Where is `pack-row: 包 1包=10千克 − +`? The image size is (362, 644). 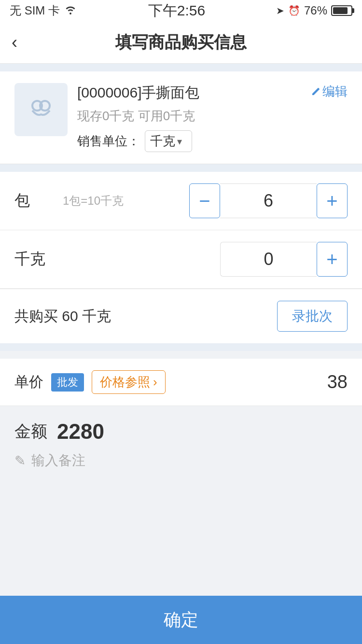
pack-row: 包 1包=10千克 − + is located at coordinates (181, 201).